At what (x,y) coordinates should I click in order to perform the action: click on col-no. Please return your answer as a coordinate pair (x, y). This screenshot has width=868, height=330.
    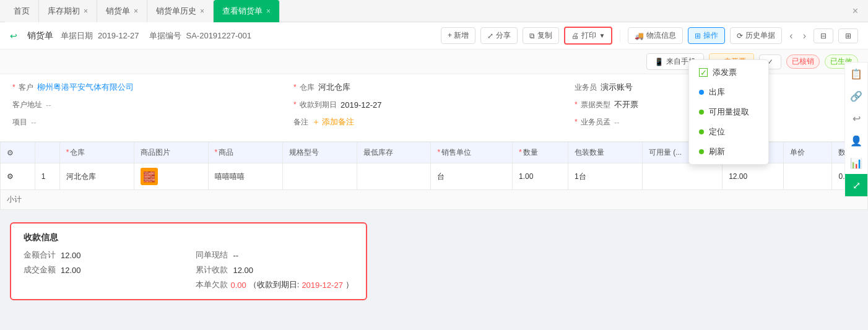
    Looking at the image, I should click on (47, 153).